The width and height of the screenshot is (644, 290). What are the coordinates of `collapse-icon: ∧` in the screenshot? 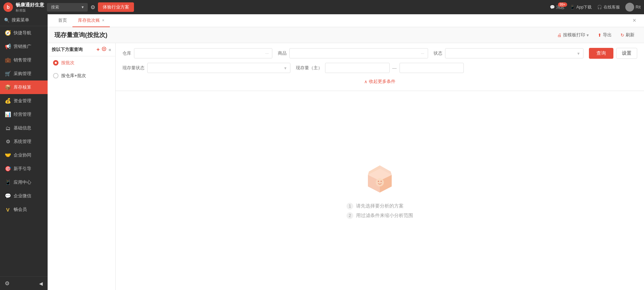 It's located at (366, 81).